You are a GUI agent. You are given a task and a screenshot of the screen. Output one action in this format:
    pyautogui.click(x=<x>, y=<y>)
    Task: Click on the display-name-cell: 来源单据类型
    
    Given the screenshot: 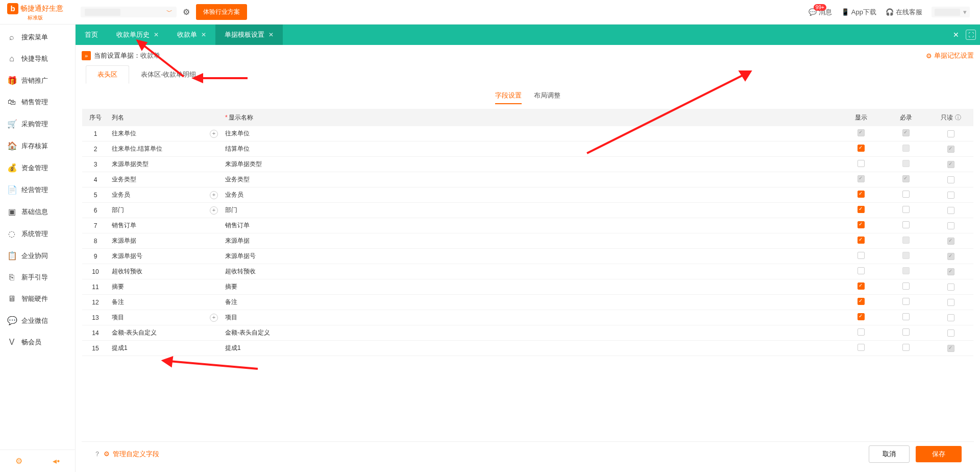 What is the action you would take?
    pyautogui.click(x=530, y=164)
    